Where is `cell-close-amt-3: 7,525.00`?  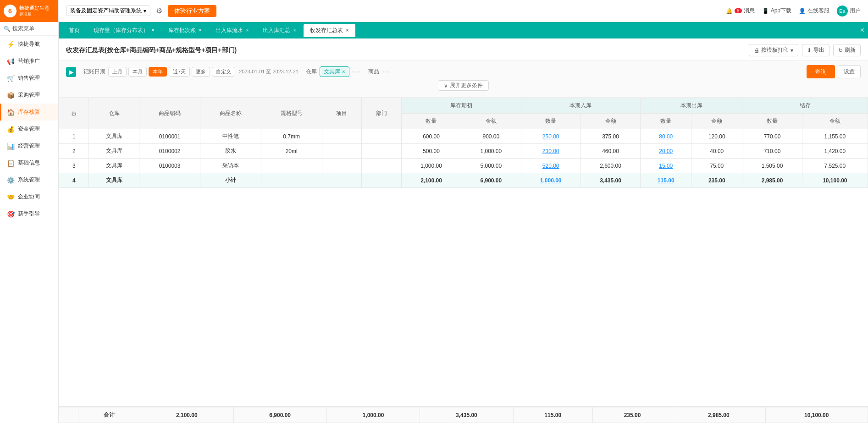 cell-close-amt-3: 7,525.00 is located at coordinates (835, 166).